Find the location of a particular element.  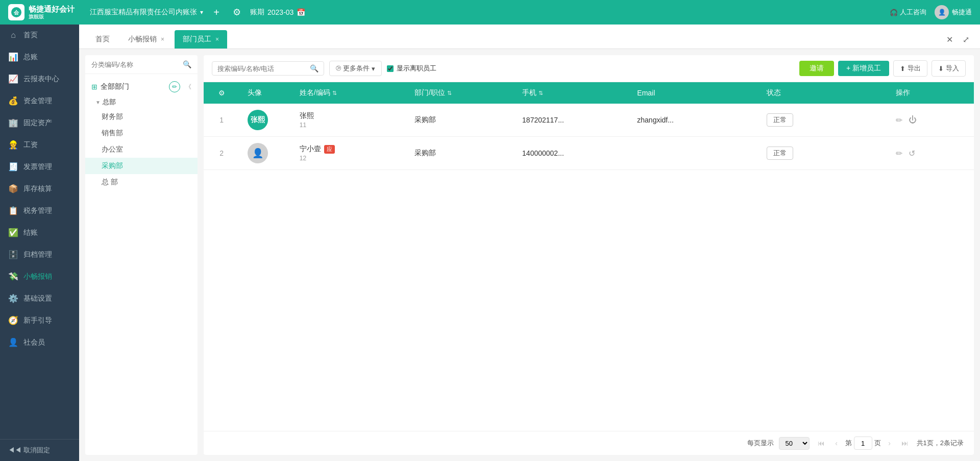

sidebar-item-general-ledger: 📊 总账 is located at coordinates (40, 57).